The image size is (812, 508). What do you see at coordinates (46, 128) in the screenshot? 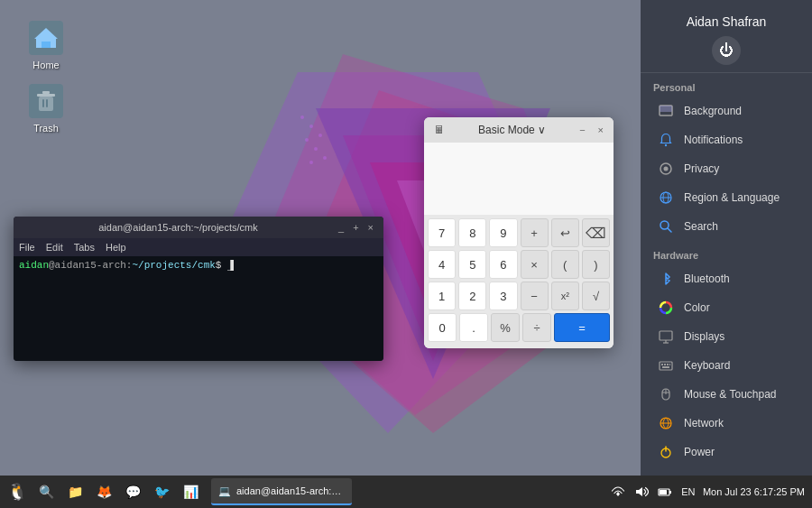
I see `trash-icon-label: Trash` at bounding box center [46, 128].